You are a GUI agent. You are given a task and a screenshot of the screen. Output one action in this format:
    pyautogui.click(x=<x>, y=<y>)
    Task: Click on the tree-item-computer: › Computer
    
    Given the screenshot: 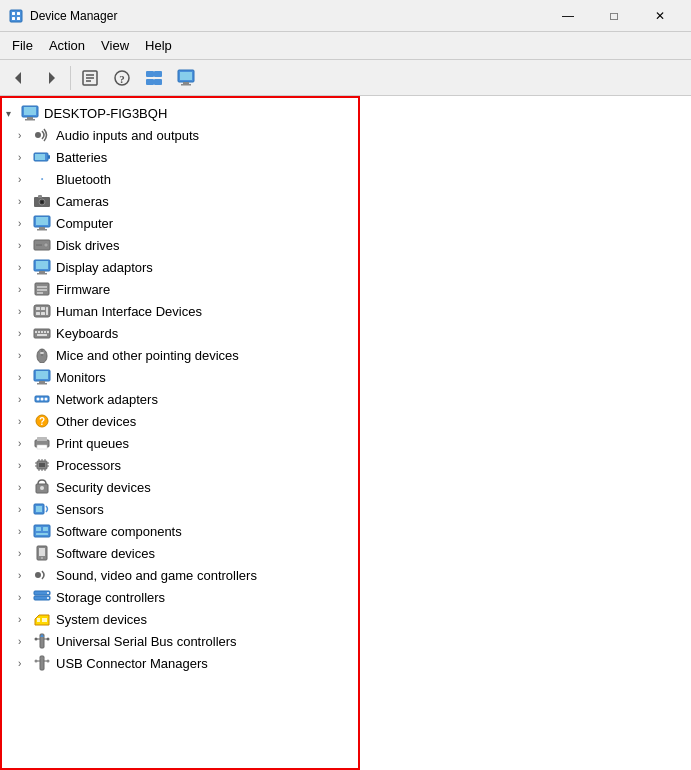 What is the action you would take?
    pyautogui.click(x=180, y=223)
    